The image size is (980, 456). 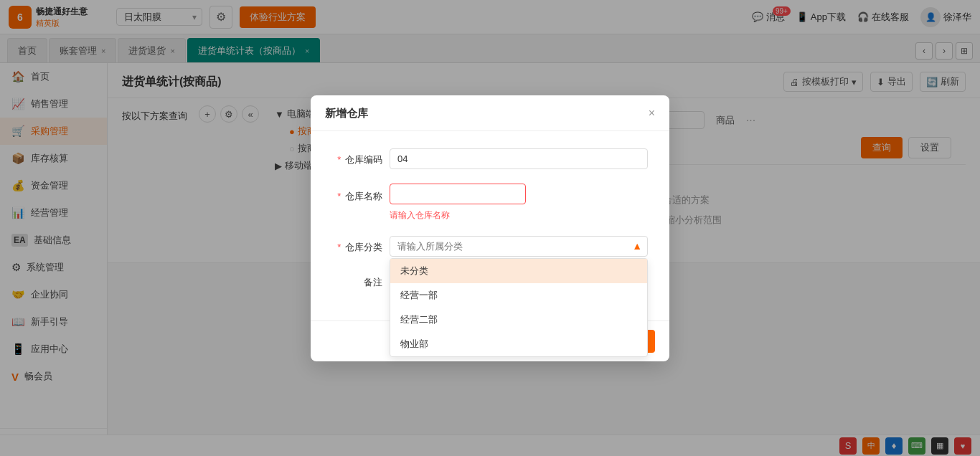 I want to click on category-dropdown: 未分类 经营一部 经营二部 物业部, so click(x=519, y=308).